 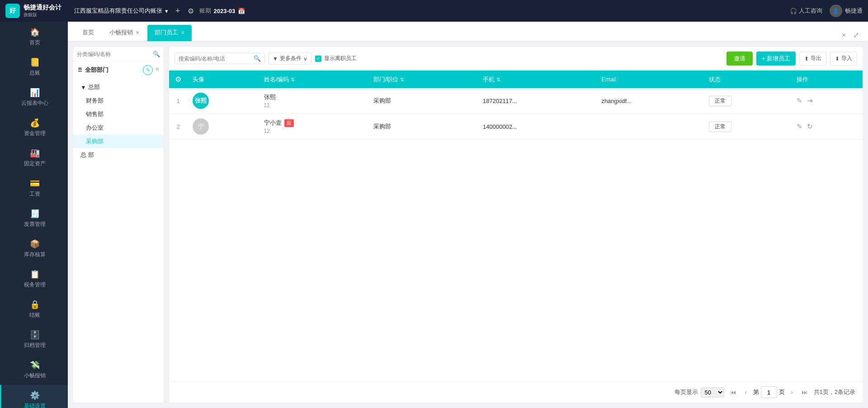 I want to click on prev-page-button: ‹, so click(x=746, y=392).